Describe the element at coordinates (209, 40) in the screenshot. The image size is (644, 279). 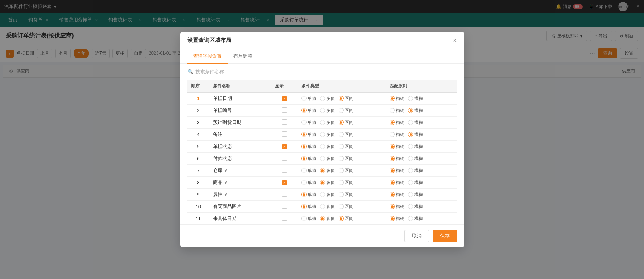
I see `dialog-title: 设置查询区域布局` at that location.